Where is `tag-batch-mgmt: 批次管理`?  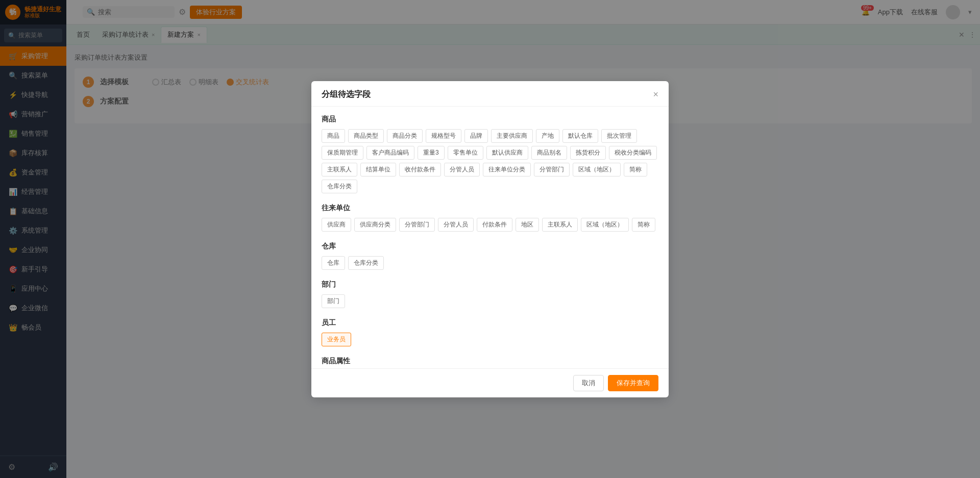 tag-batch-mgmt: 批次管理 is located at coordinates (619, 136).